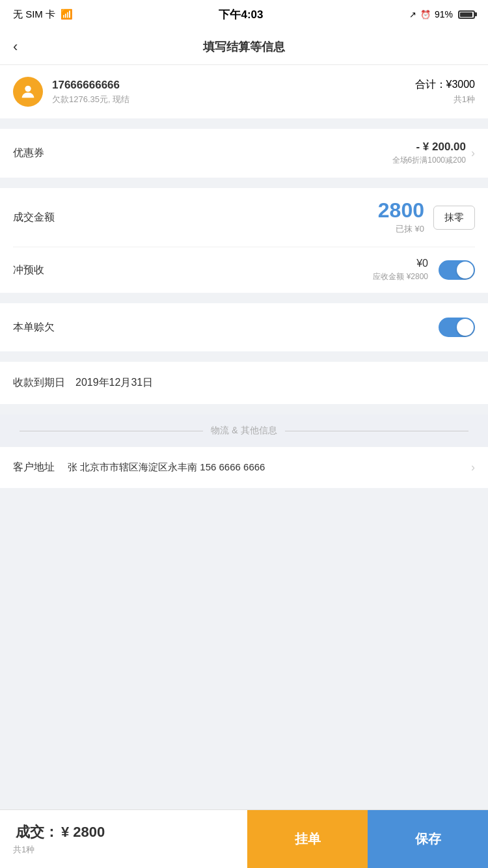  I want to click on deal-label: 成交金额, so click(34, 217).